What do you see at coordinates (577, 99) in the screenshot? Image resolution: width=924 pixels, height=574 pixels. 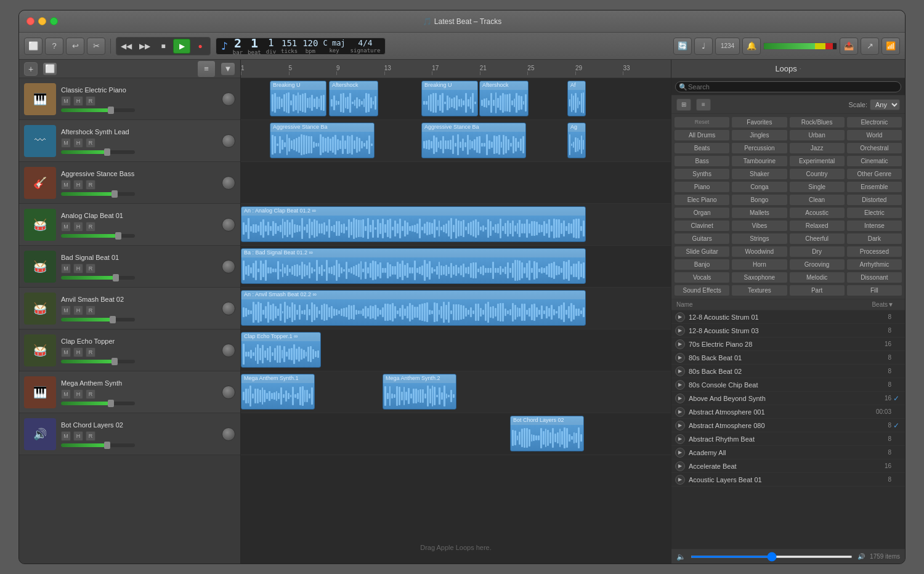 I see `clip-0-4: Af` at bounding box center [577, 99].